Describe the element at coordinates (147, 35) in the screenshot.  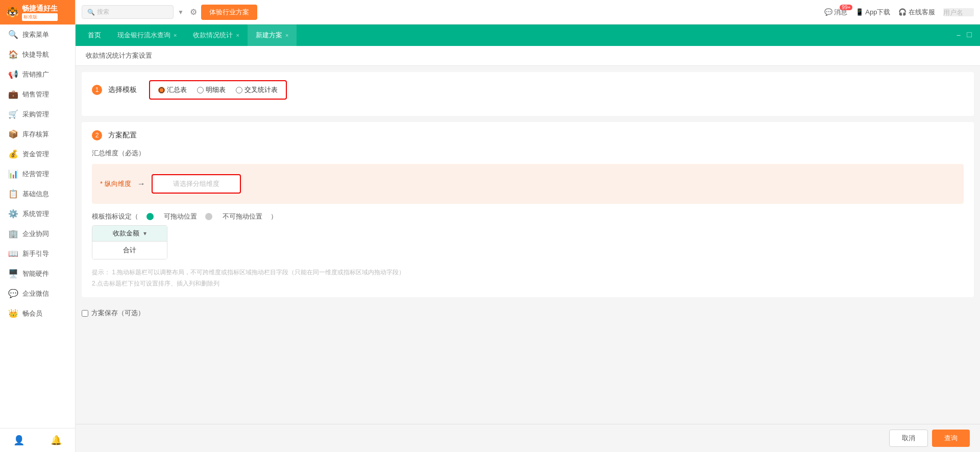
I see `tab-cashflow: 现金银行流水查询 ×` at that location.